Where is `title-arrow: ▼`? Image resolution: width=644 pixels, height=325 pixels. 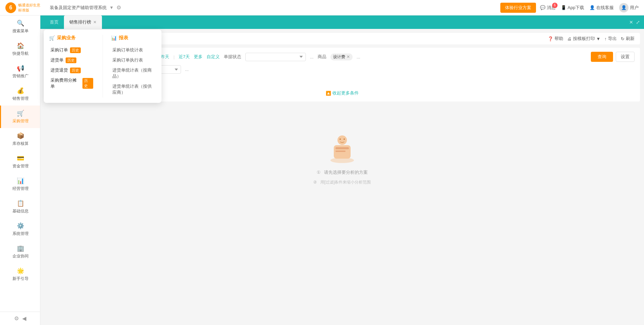 title-arrow: ▼ is located at coordinates (112, 7).